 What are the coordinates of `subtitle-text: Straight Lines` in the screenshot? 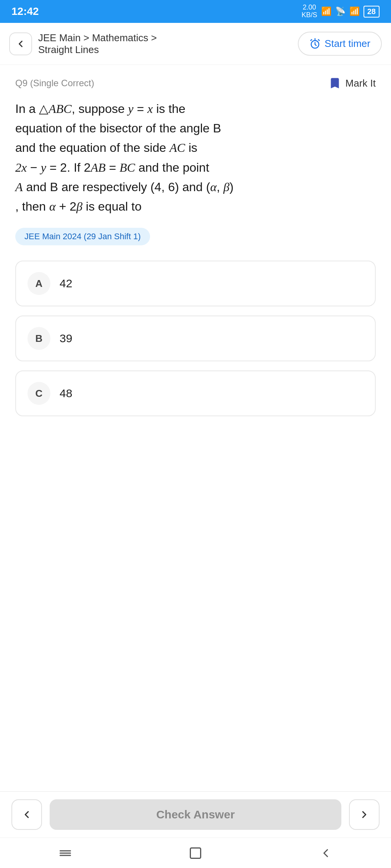 It's located at (98, 50).